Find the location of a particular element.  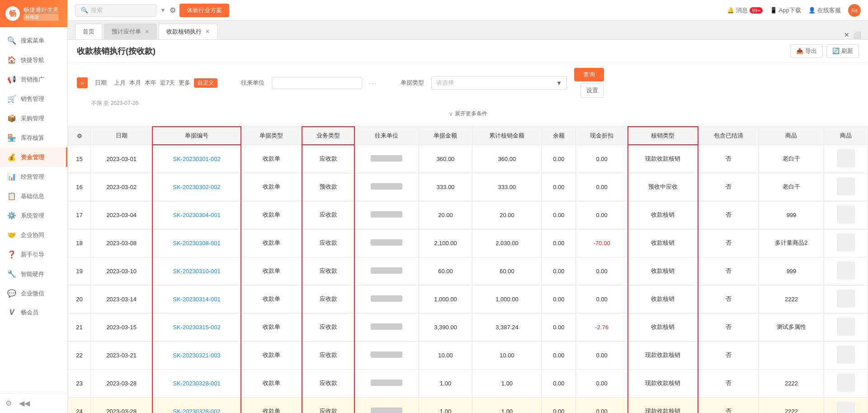

doc-type-select: 请选择 ▼ is located at coordinates (499, 83).